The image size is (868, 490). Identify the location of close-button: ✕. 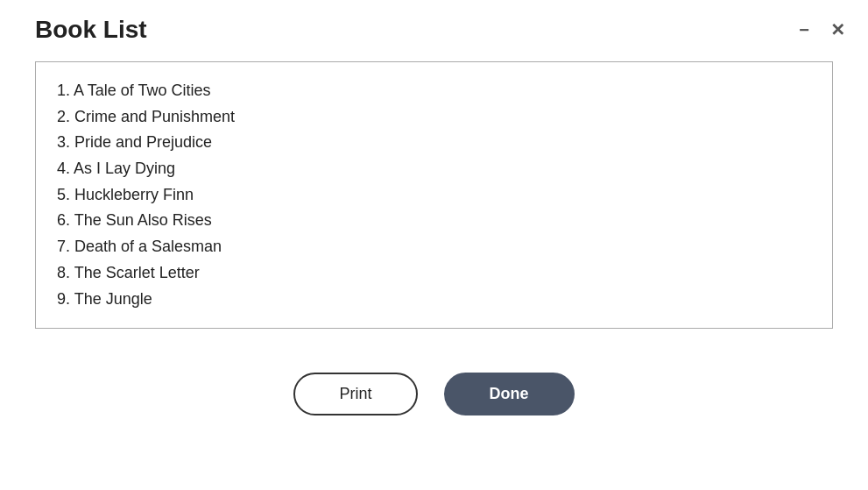
(837, 30).